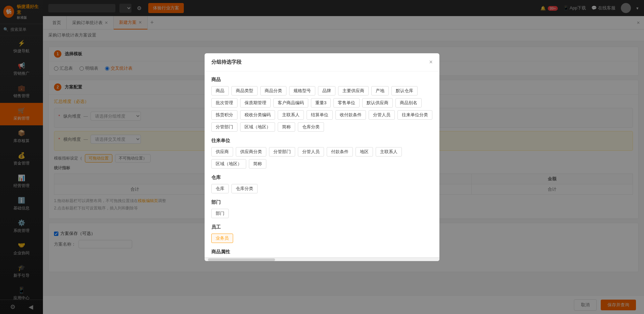 The height and width of the screenshot is (314, 644). What do you see at coordinates (389, 152) in the screenshot?
I see `field-tag-主联系人2: 主联系人` at bounding box center [389, 152].